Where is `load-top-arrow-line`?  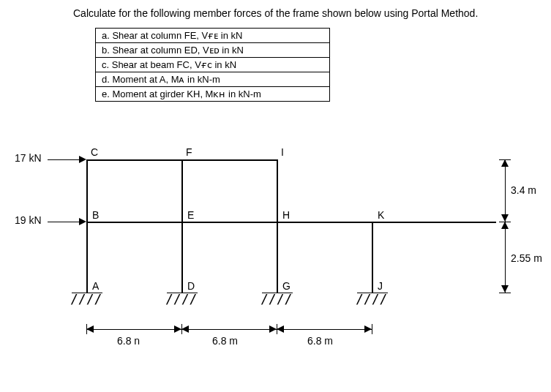
load-top-arrow-line is located at coordinates (64, 159).